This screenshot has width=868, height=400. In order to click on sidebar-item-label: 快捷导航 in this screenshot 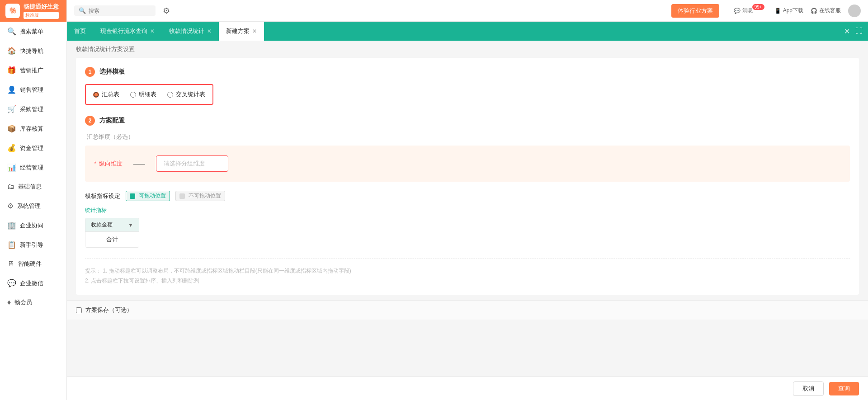, I will do `click(32, 51)`.